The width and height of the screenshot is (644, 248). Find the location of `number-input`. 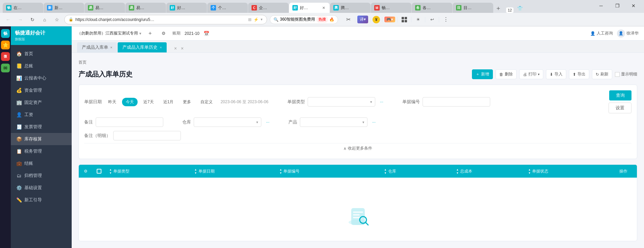

number-input is located at coordinates (456, 102).